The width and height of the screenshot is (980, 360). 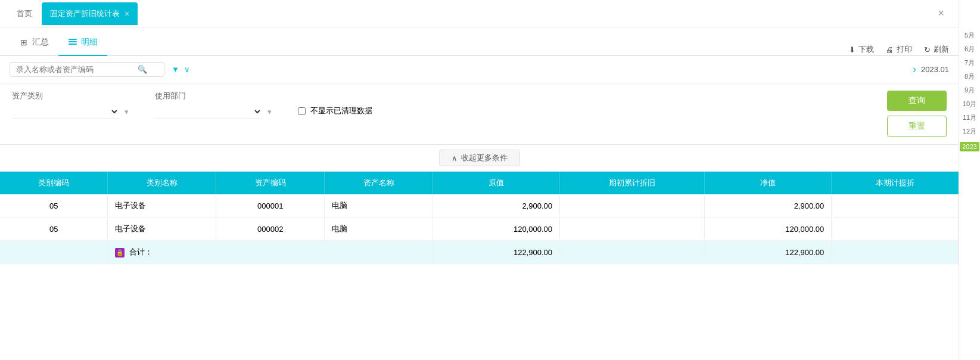 I want to click on active-tab: 固定资产折旧统计表 ×, so click(x=89, y=14).